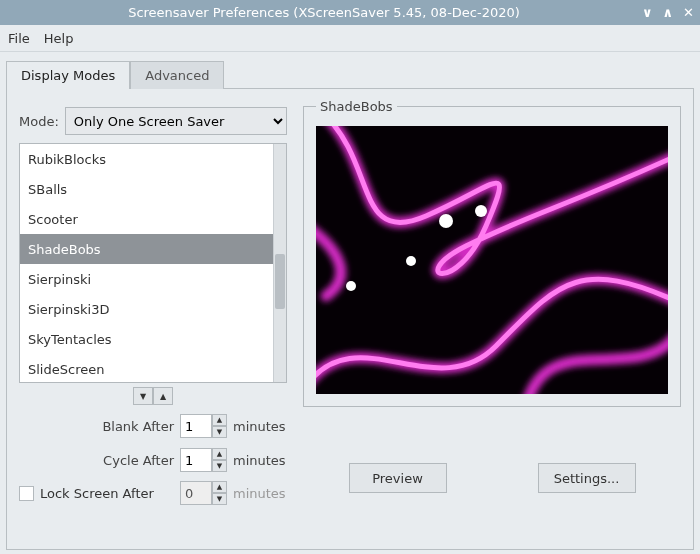 This screenshot has height=554, width=700. What do you see at coordinates (492, 478) in the screenshot?
I see `preview-buttons: Preview Settings...` at bounding box center [492, 478].